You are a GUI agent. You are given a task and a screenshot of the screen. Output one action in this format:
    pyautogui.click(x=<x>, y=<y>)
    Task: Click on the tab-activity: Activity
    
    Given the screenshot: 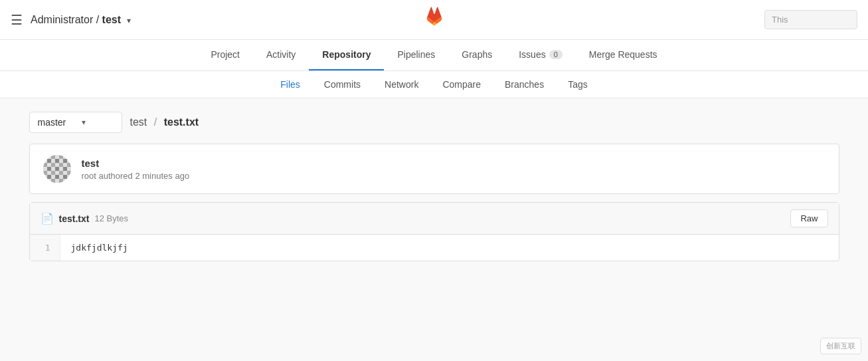 What is the action you would take?
    pyautogui.click(x=281, y=55)
    